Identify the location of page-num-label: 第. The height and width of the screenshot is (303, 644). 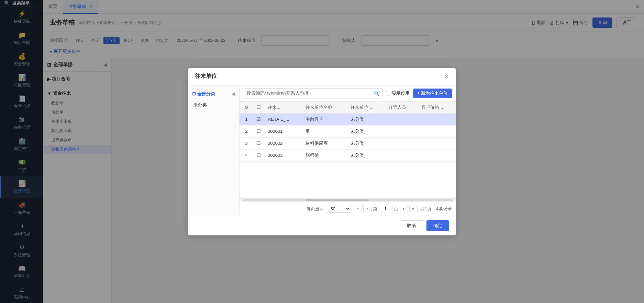
(375, 209).